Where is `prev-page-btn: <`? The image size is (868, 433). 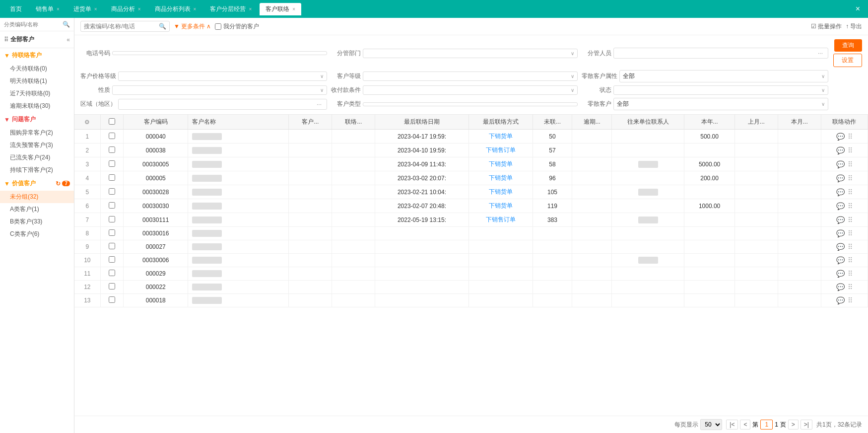
prev-page-btn: < is located at coordinates (745, 425).